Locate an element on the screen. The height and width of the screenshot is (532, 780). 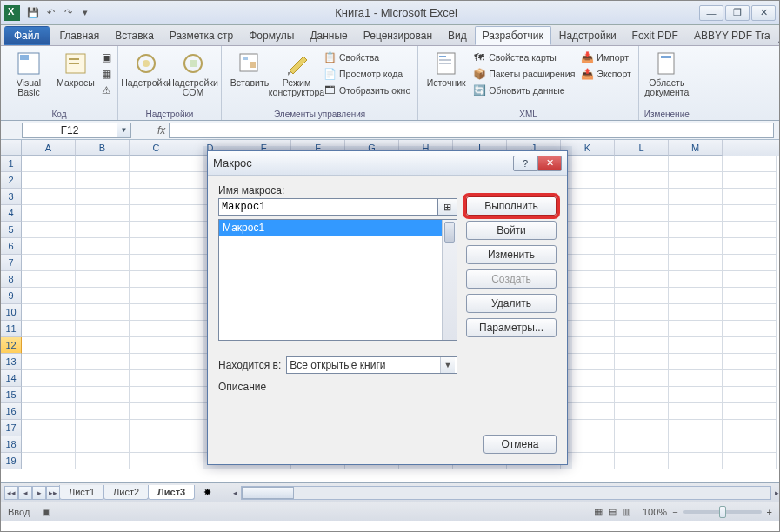
row-header: 8 is located at coordinates (11, 280).